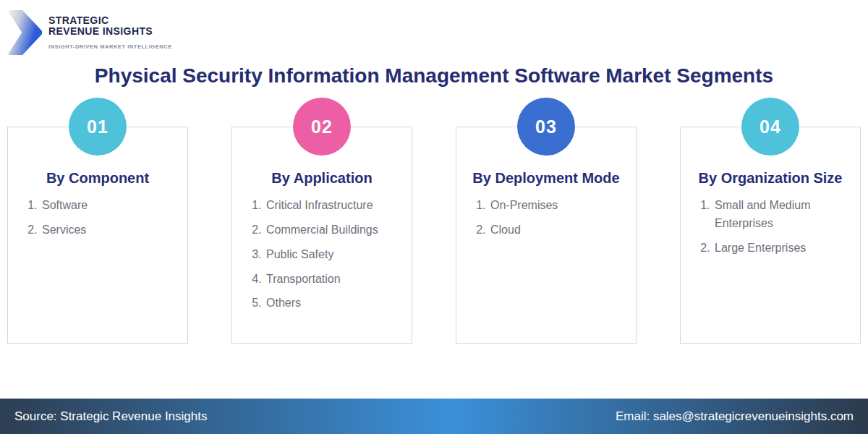  I want to click on footer-bar: Source: Strategic Revenue Insights Email…, so click(434, 417).